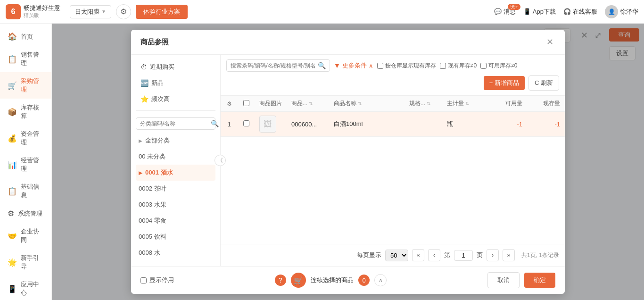  What do you see at coordinates (504, 280) in the screenshot?
I see `cancel-button: 取消` at bounding box center [504, 280].